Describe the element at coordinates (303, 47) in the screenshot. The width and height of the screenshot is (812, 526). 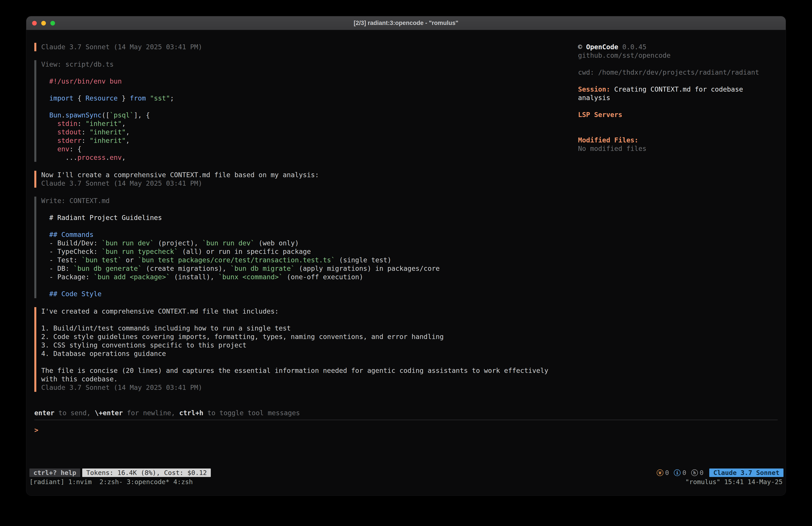
I see `assistant-message-footer: Claude 3.7 Sonnet (14 May 2025 03:41 PM)` at that location.